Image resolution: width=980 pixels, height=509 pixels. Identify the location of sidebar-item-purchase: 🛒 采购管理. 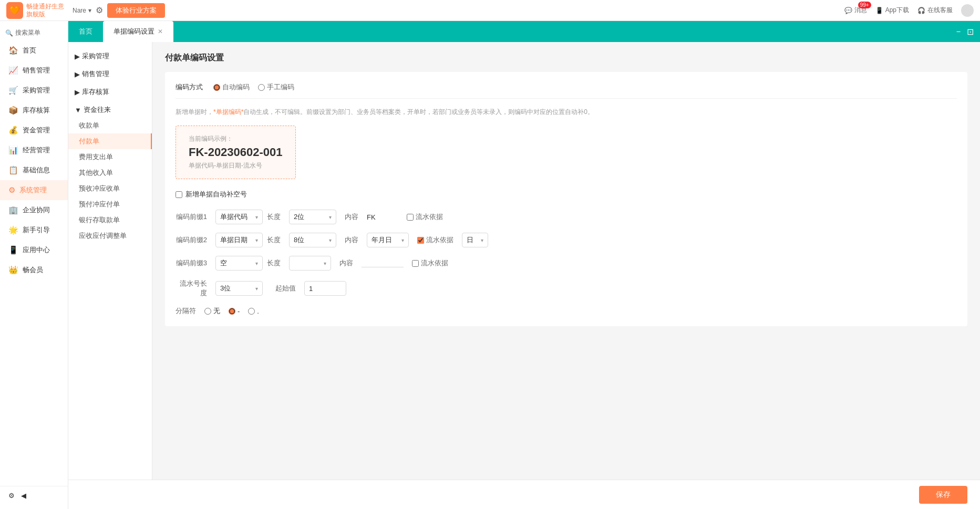
(34, 90).